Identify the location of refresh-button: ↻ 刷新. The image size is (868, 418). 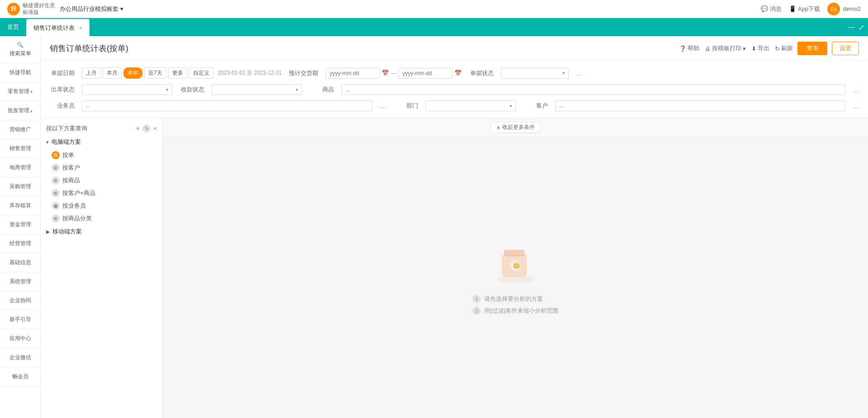
(784, 48).